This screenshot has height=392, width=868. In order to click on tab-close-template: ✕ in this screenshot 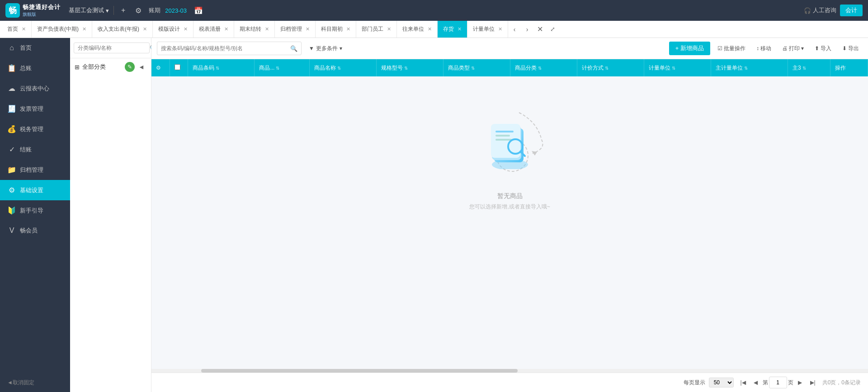, I will do `click(185, 29)`.